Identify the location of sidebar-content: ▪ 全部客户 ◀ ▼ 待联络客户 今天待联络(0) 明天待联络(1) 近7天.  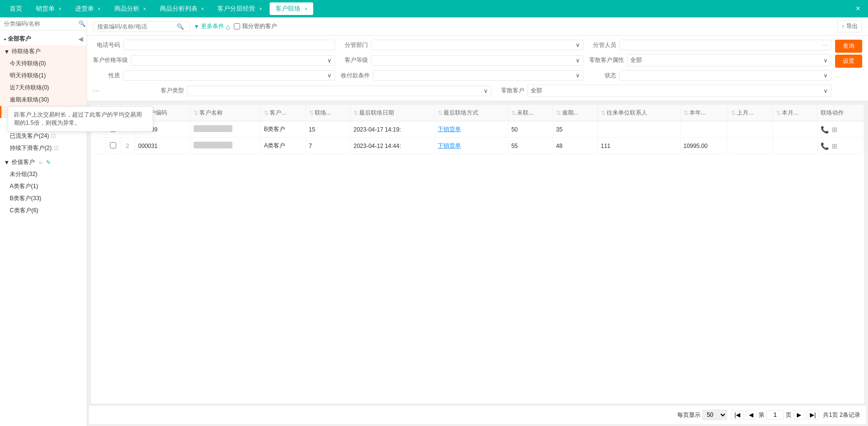
(44, 228).